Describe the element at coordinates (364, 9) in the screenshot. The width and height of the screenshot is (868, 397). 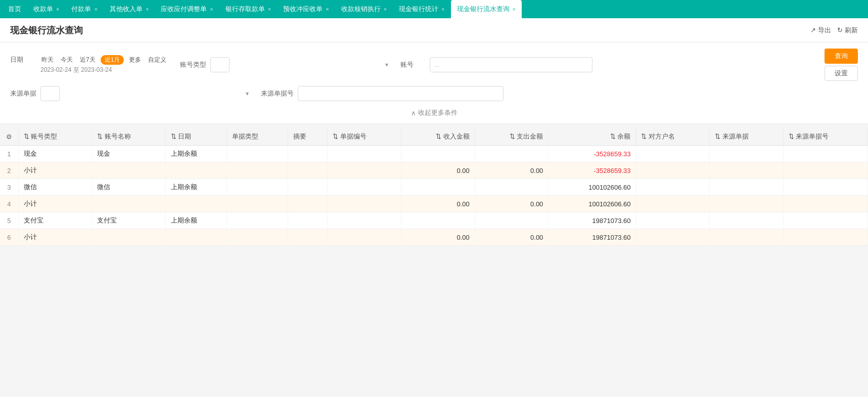
I see `nav-tab-hexiao: 收款核销执行 ×` at that location.